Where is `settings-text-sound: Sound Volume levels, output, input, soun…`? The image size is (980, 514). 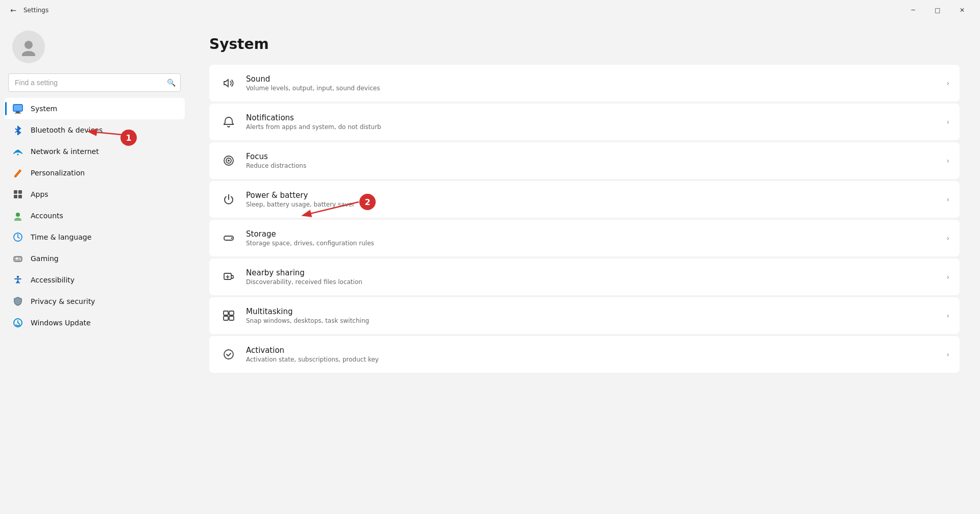 settings-text-sound: Sound Volume levels, output, input, soun… is located at coordinates (596, 83).